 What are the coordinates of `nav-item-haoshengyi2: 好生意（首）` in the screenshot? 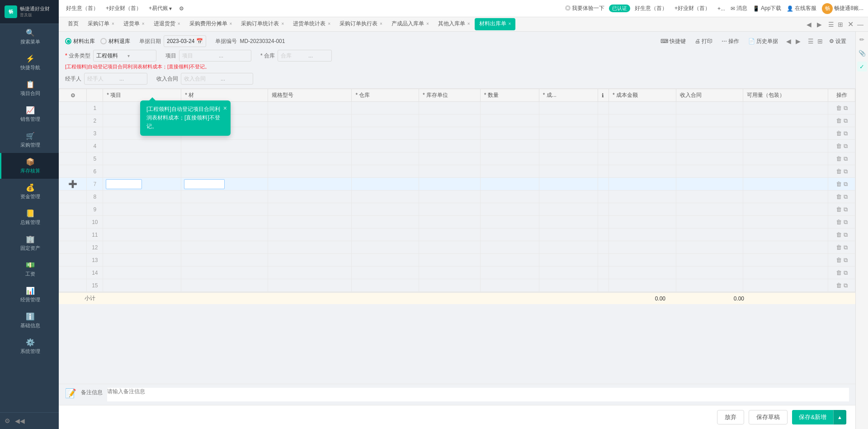 It's located at (651, 8).